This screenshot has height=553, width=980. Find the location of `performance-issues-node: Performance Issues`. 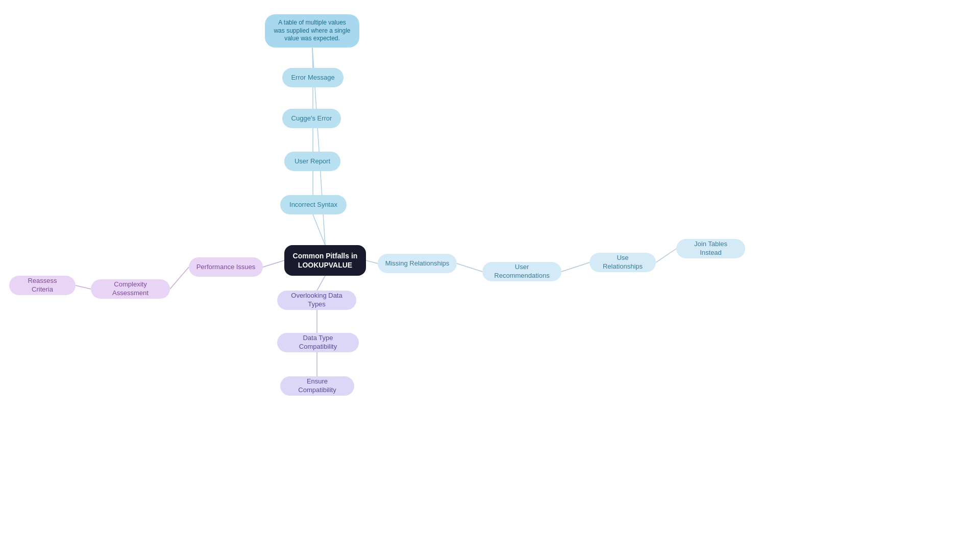

performance-issues-node: Performance Issues is located at coordinates (226, 267).